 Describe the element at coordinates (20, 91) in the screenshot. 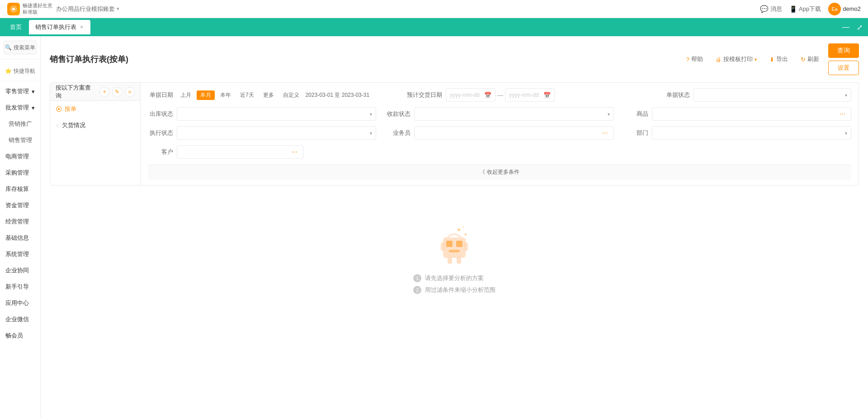

I see `sidebar-item-retail: 零售管理` at that location.